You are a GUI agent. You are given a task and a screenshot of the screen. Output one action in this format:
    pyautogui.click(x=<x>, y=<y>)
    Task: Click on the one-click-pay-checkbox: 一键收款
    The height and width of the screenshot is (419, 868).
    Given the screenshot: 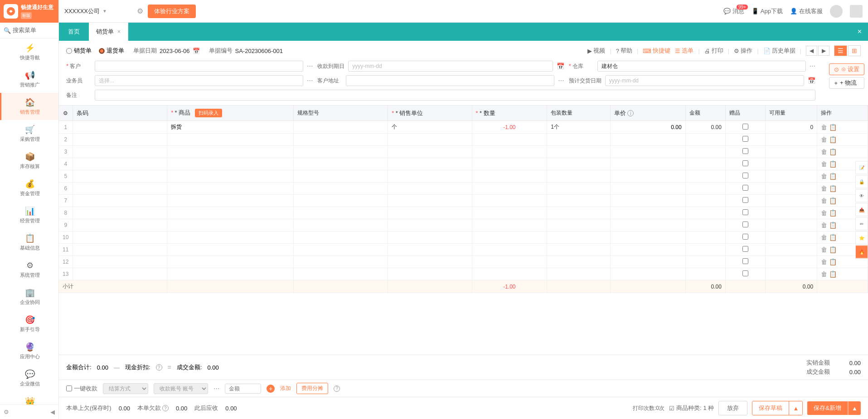 What is the action you would take?
    pyautogui.click(x=82, y=389)
    